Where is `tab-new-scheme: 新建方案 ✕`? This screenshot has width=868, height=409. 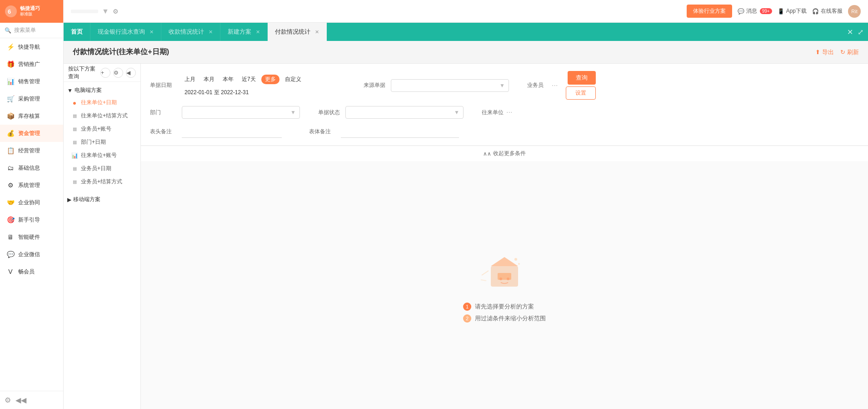 tab-new-scheme: 新建方案 ✕ is located at coordinates (244, 32).